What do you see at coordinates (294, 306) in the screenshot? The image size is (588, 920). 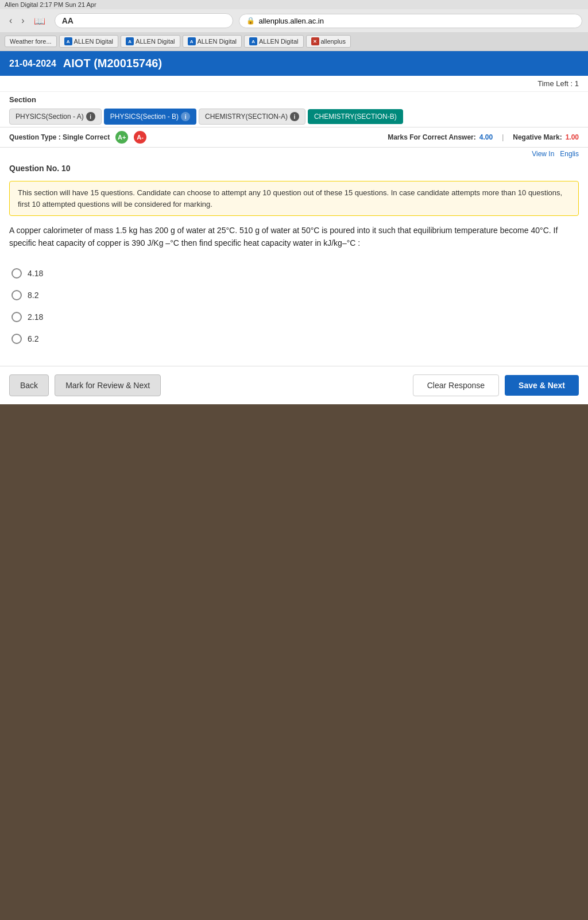 I see `options-area: 4.18 8.2 2.18 6.2` at bounding box center [294, 306].